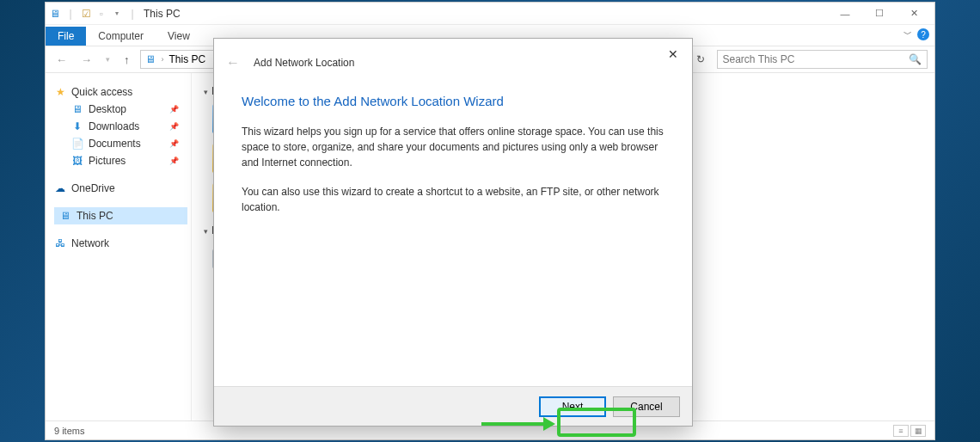 The image size is (980, 442). I want to click on dialog-paragraph: This wizard helps you sign up for a serv…, so click(453, 147).